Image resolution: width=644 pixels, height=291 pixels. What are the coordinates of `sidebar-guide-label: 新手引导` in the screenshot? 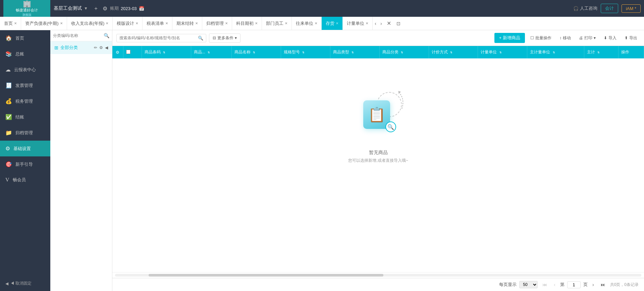 It's located at (24, 164).